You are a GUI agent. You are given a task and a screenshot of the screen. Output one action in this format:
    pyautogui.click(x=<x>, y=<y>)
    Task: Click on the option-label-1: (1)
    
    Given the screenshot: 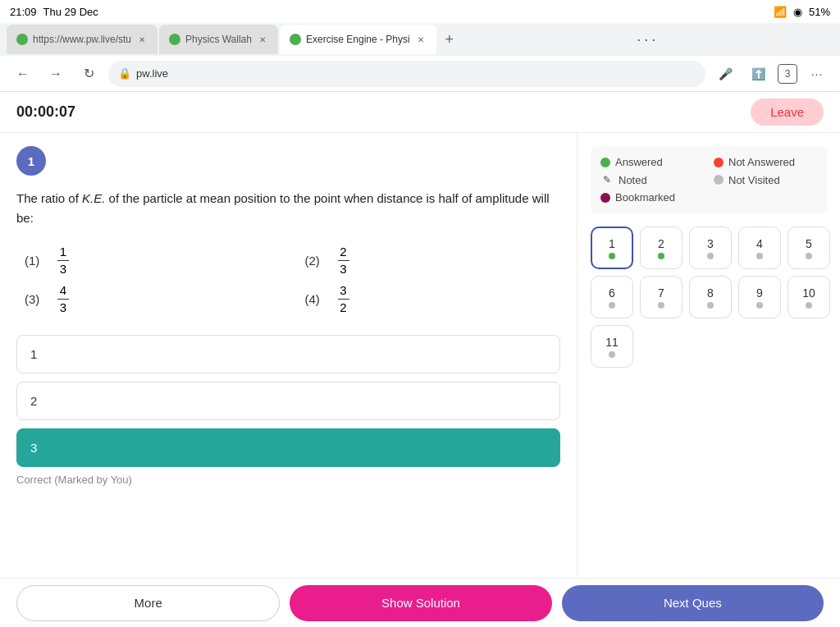 What is the action you would take?
    pyautogui.click(x=37, y=261)
    